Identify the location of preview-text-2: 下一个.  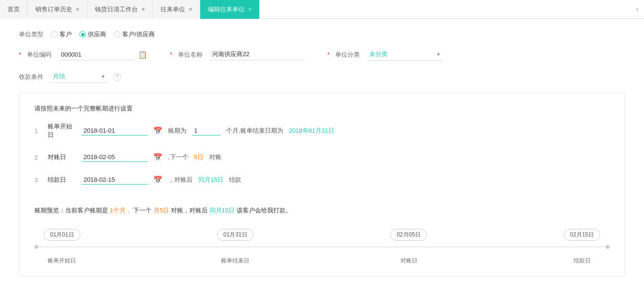
(143, 211).